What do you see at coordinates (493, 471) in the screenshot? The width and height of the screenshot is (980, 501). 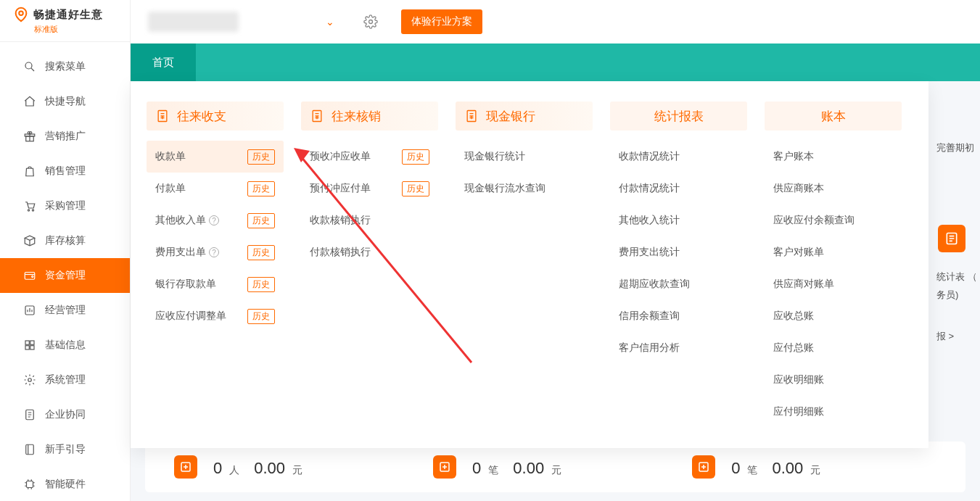 I see `stat-unit: 笔` at bounding box center [493, 471].